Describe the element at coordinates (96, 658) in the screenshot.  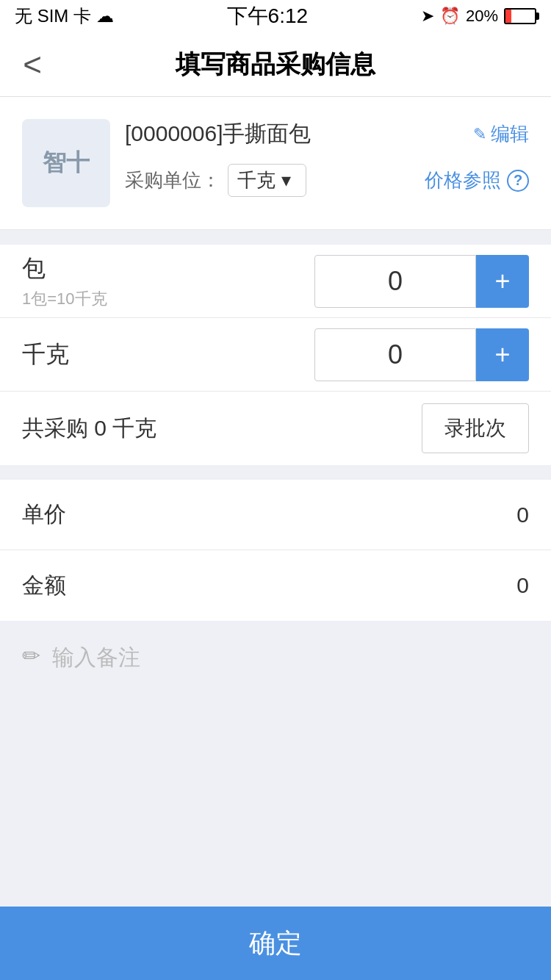
I see `note-placeholder: 输入备注` at that location.